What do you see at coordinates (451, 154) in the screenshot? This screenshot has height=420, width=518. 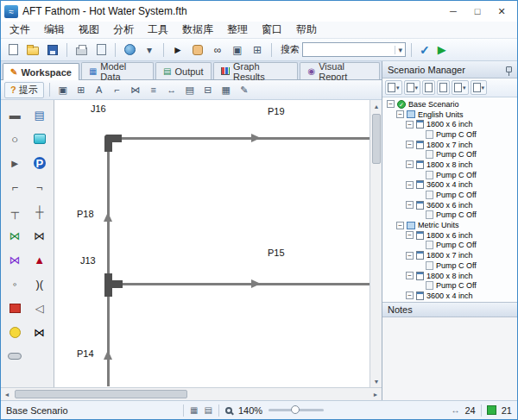 I see `tree-node-6: Pump C Off` at bounding box center [451, 154].